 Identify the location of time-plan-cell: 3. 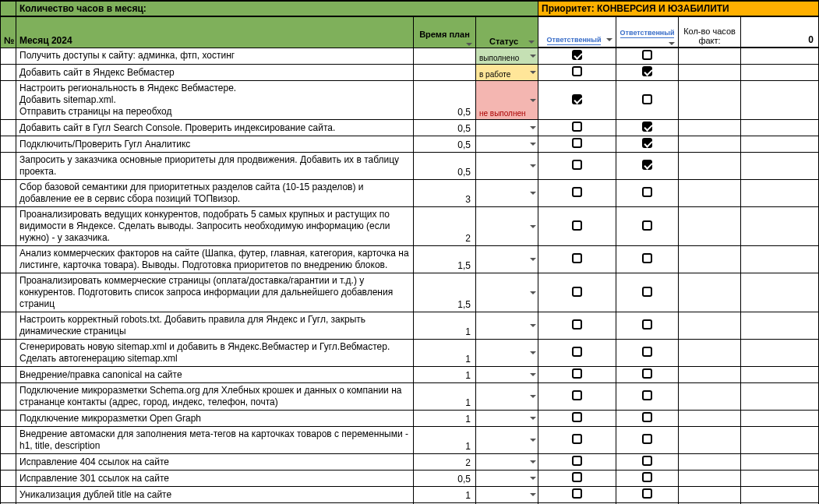
(445, 193).